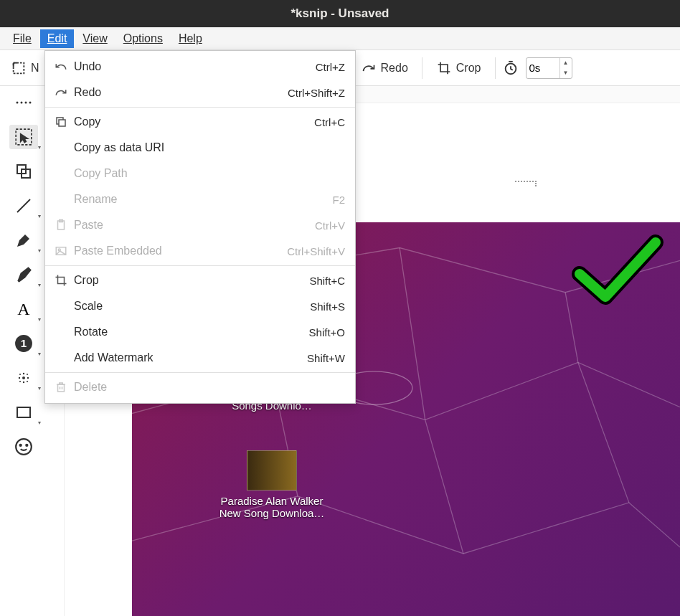 The width and height of the screenshot is (680, 616). What do you see at coordinates (181, 251) in the screenshot?
I see `menu-item-label: Paste Embedded` at bounding box center [181, 251].